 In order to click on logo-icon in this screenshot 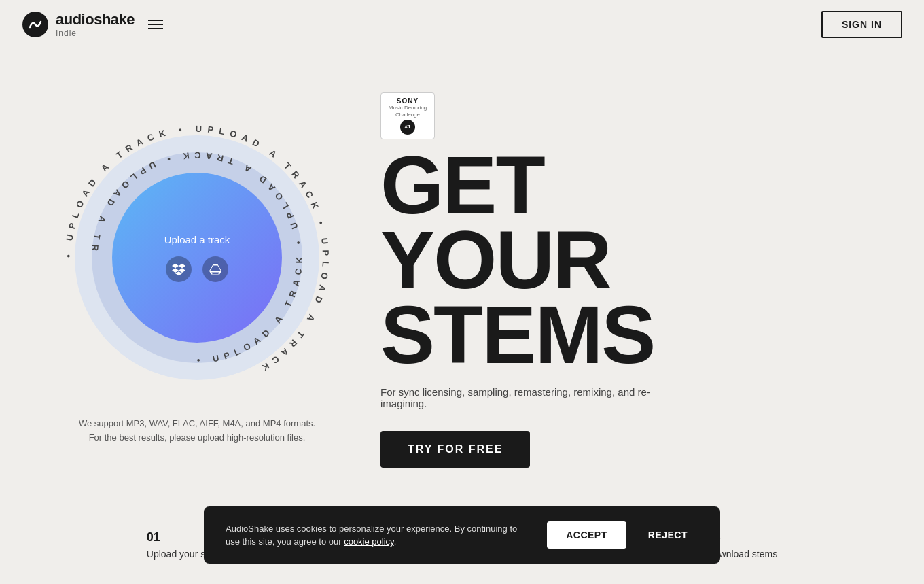, I will do `click(35, 24)`.